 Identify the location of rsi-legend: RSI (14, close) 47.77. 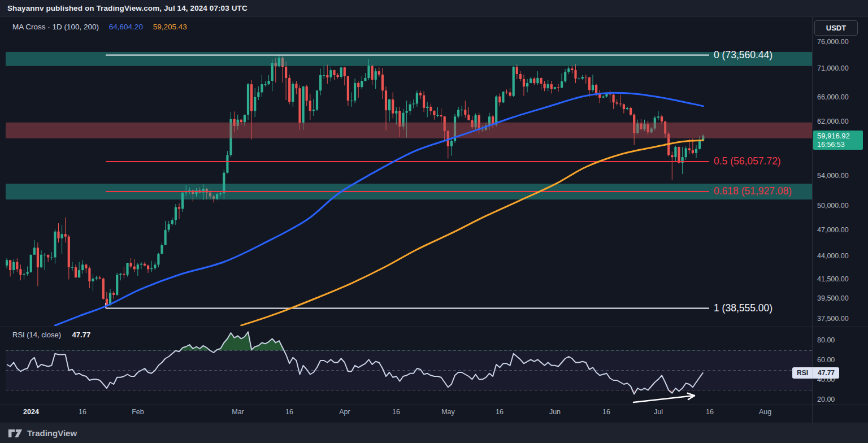
(51, 335).